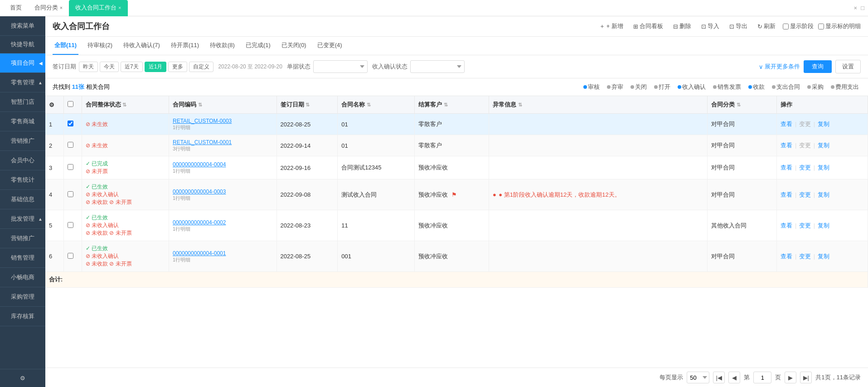 This screenshot has height=387, width=868. What do you see at coordinates (805, 256) in the screenshot?
I see `change-6: 变更` at bounding box center [805, 256].